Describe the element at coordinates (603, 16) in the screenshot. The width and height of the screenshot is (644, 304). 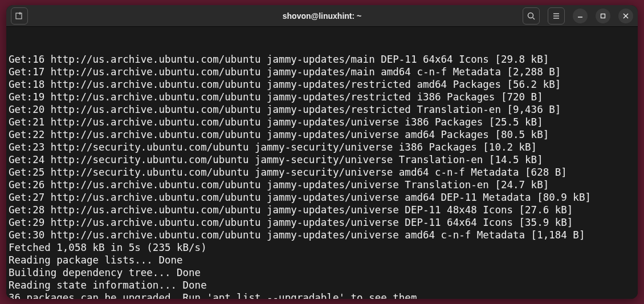
I see `maximize-button` at that location.